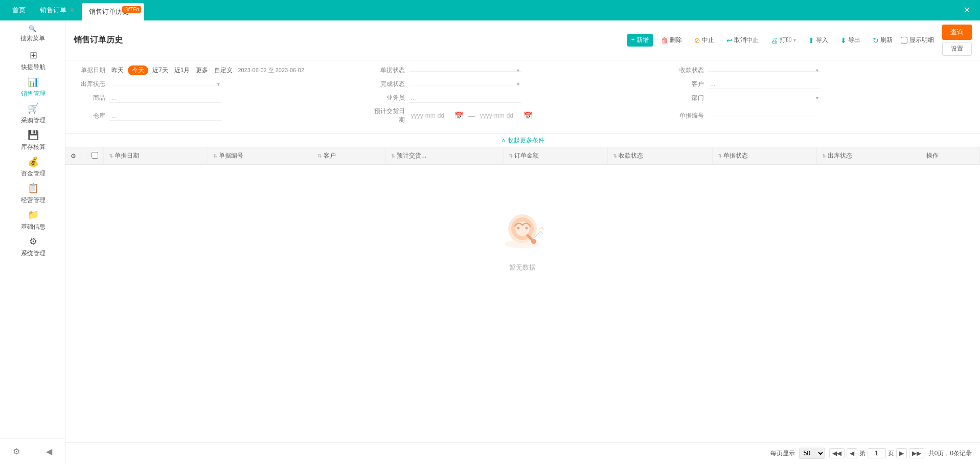 The image size is (980, 464). I want to click on bill-number-input, so click(764, 116).